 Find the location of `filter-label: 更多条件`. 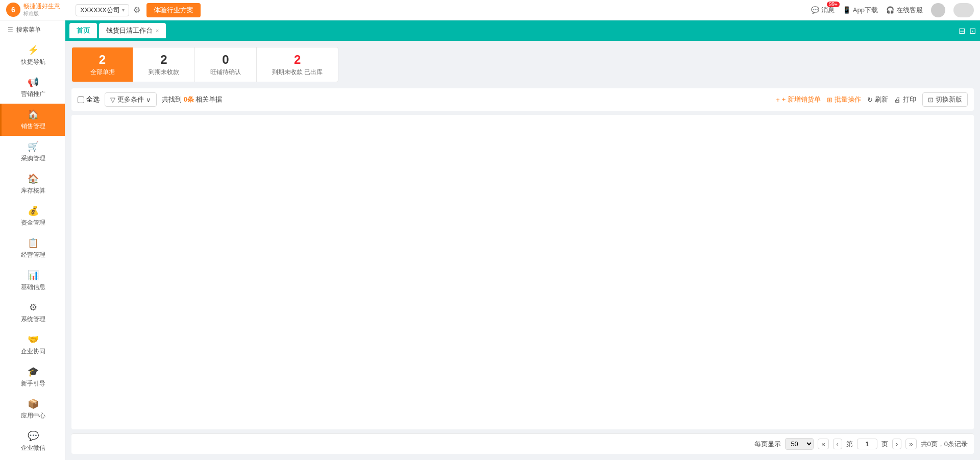

filter-label: 更多条件 is located at coordinates (131, 100).